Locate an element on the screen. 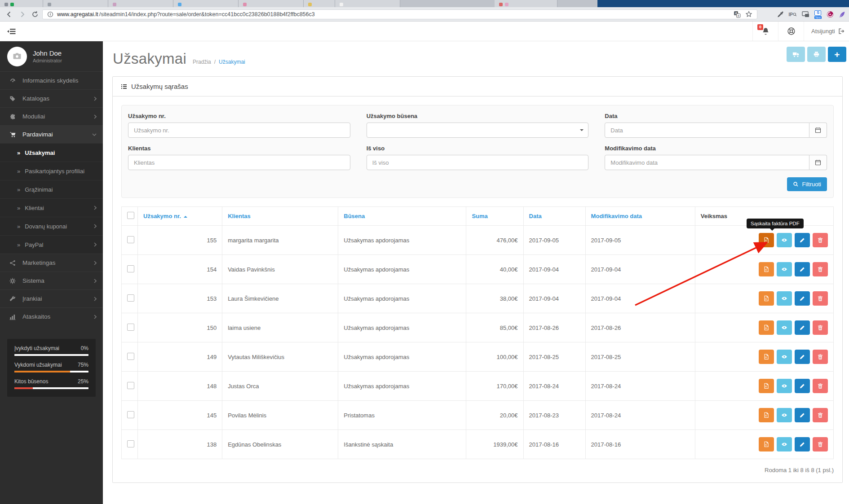  sidebar-subitem-paypal: » PayPal is located at coordinates (51, 244).